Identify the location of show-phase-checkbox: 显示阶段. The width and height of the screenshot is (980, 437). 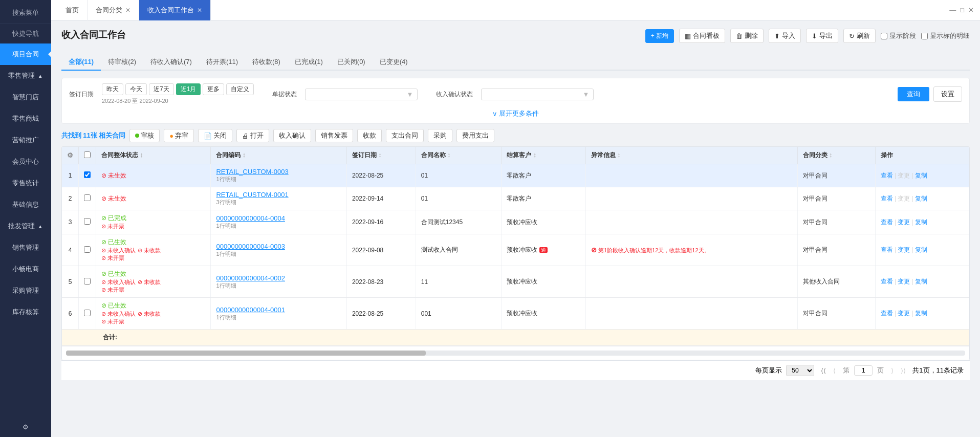
(899, 36).